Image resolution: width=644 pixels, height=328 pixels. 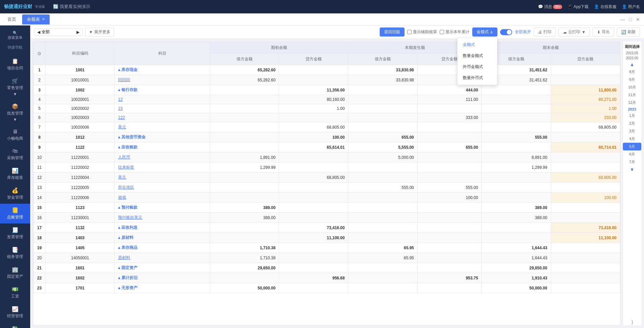 What do you see at coordinates (585, 118) in the screenshot?
I see `td-value: 333.00` at bounding box center [585, 118].